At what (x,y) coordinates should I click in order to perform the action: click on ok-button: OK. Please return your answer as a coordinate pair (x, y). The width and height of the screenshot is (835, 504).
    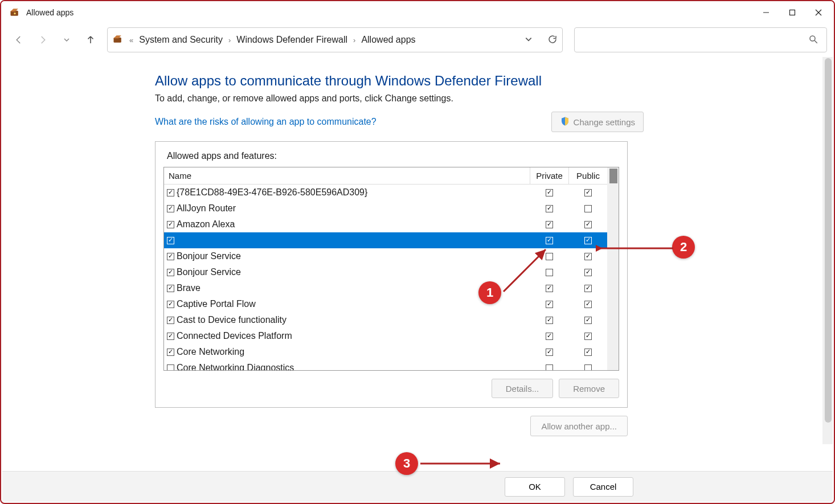
    Looking at the image, I should click on (535, 487).